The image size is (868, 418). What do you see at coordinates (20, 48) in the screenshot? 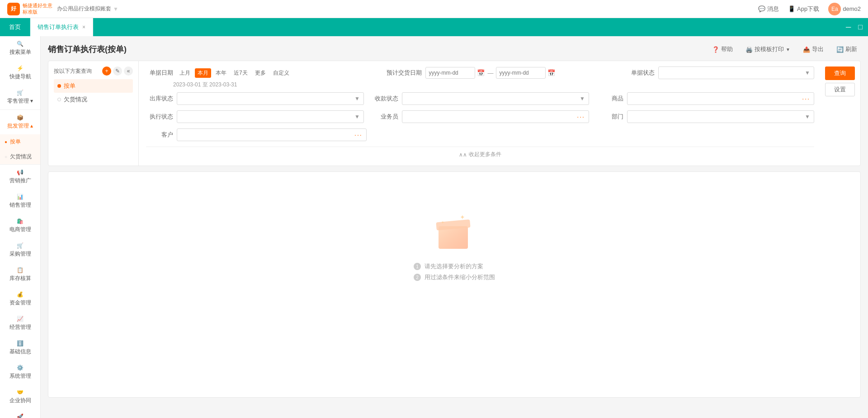
I see `sidebar-item-search: 🔍 搜索菜单` at bounding box center [20, 48].